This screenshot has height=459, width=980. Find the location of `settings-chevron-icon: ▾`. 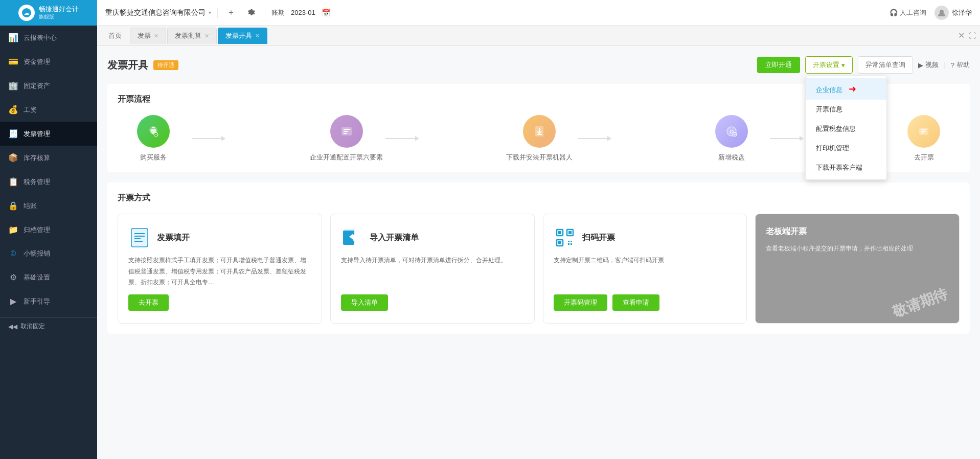

settings-chevron-icon: ▾ is located at coordinates (844, 65).